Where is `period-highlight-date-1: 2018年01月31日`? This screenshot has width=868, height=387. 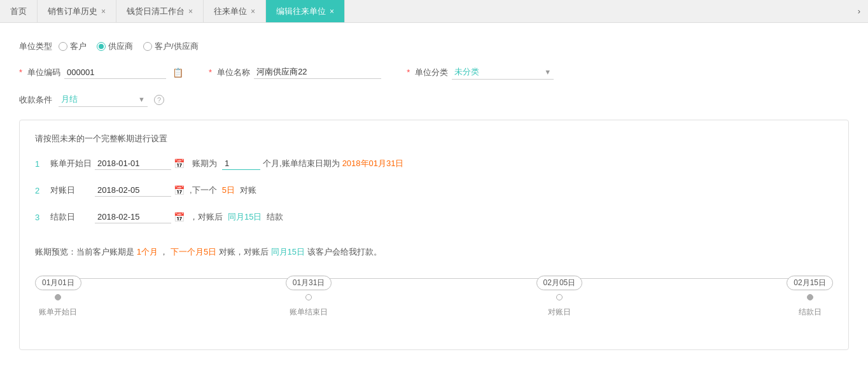
period-highlight-date-1: 2018年01月31日 is located at coordinates (373, 164).